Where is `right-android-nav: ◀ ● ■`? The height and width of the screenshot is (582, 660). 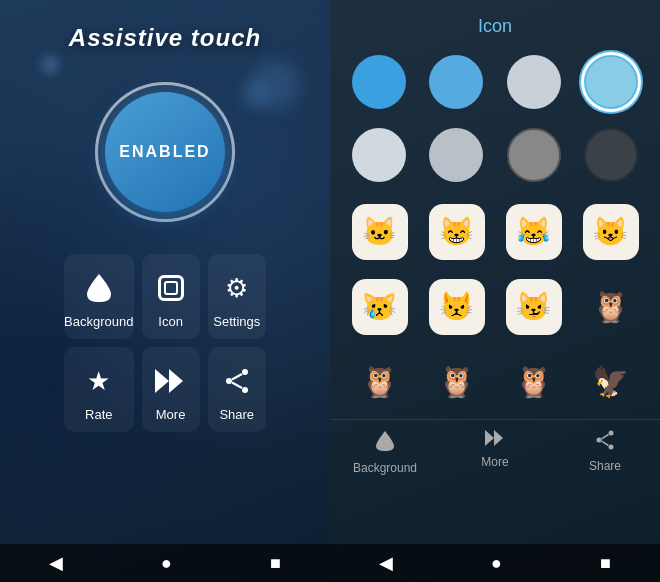 right-android-nav: ◀ ● ■ is located at coordinates (495, 563).